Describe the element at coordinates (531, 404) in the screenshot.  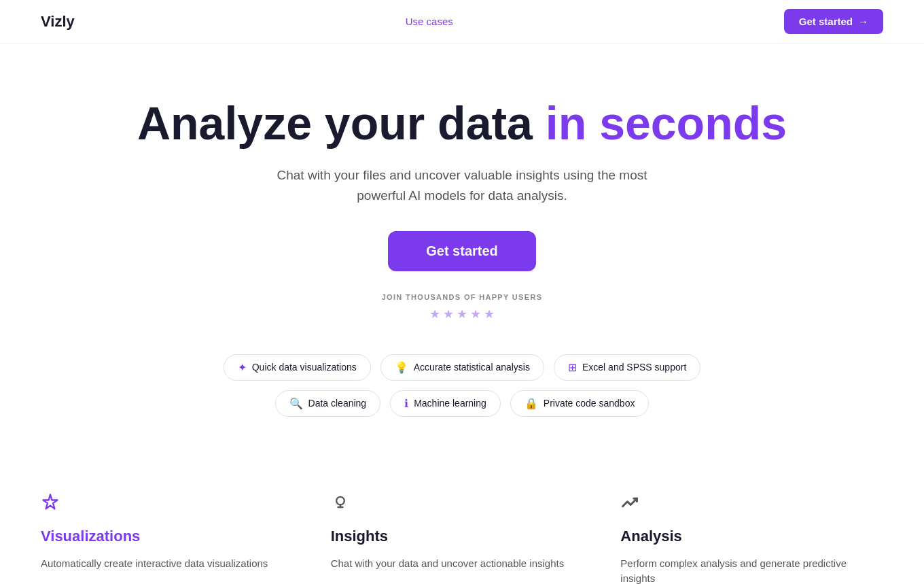
I see `lock-icon: 🔒` at that location.